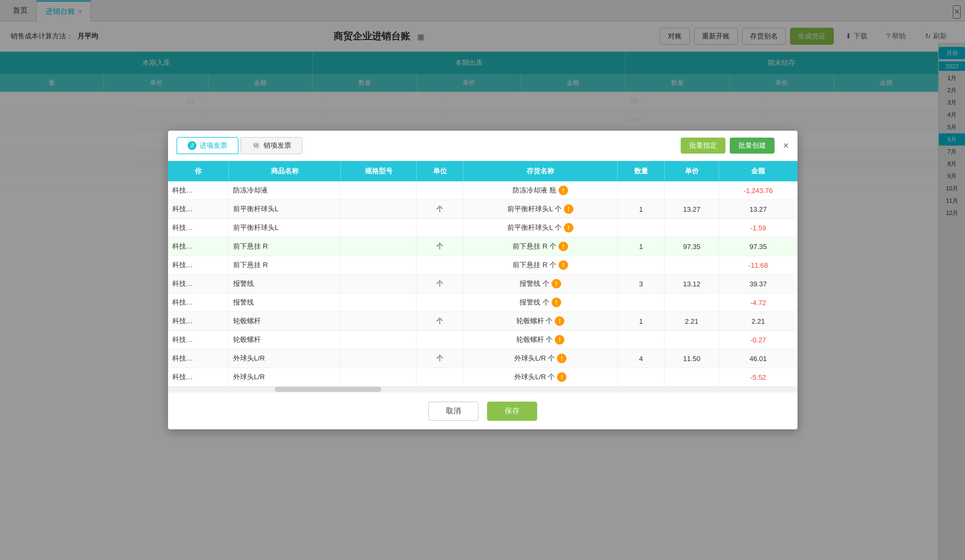  Describe the element at coordinates (759, 303) in the screenshot. I see `table-cell: -4.72` at that location.